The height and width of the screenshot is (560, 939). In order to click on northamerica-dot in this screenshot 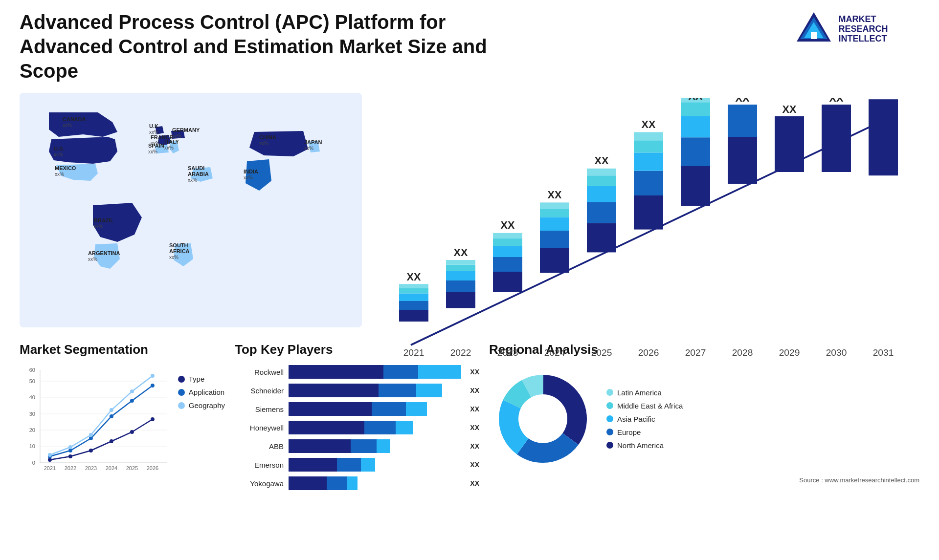, I will do `click(610, 445)`.